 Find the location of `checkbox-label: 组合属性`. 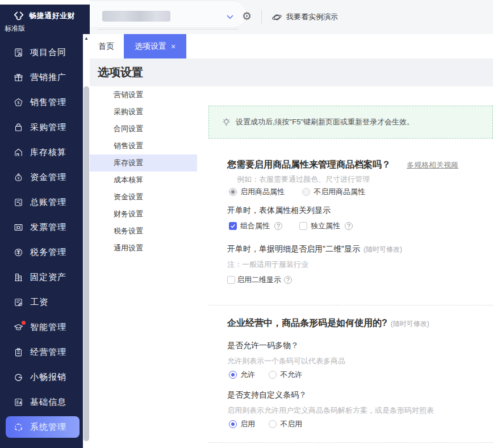

checkbox-label: 组合属性 is located at coordinates (255, 226).